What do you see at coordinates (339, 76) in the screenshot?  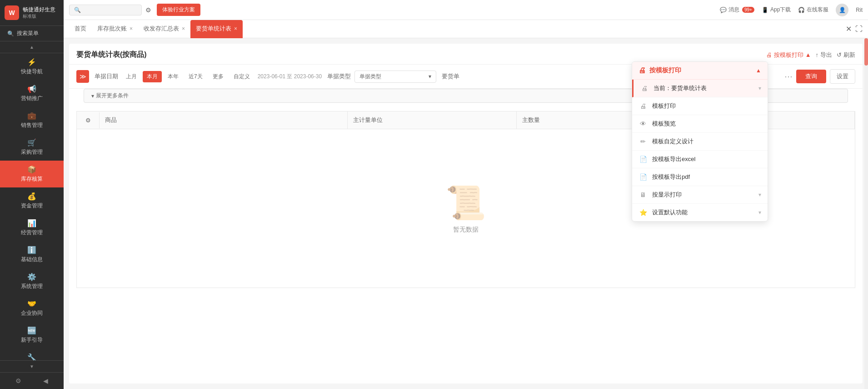 I see `doctype-label: 单据类型` at bounding box center [339, 76].